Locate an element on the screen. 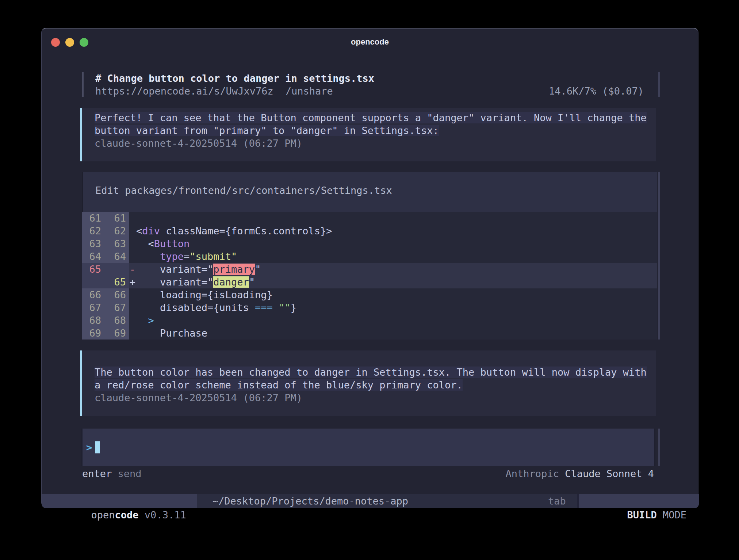  old-line-number: 61 is located at coordinates (94, 218).